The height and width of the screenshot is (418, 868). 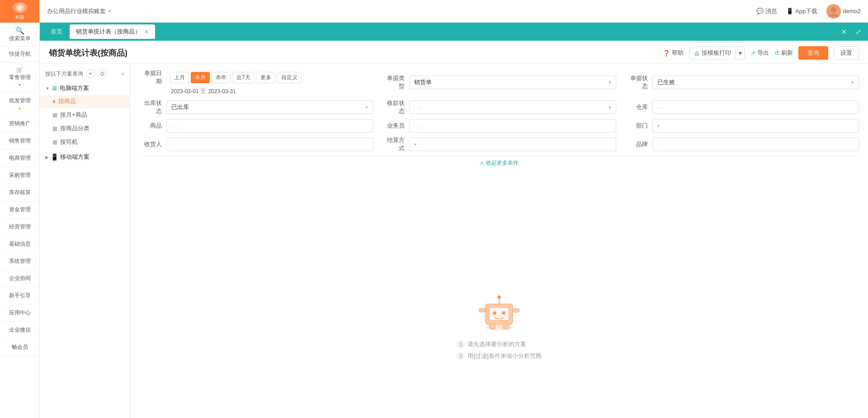 What do you see at coordinates (742, 82) in the screenshot?
I see `filter-cell-doc-status: 单据状态 已生效 ▾` at bounding box center [742, 82].